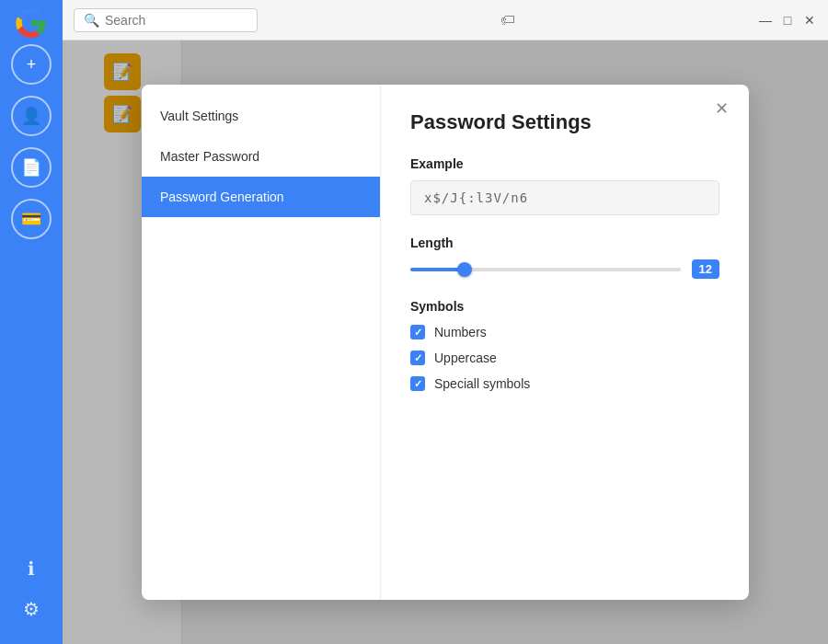 The height and width of the screenshot is (644, 828). I want to click on checkbox-uppercase-label: Uppercase, so click(466, 358).